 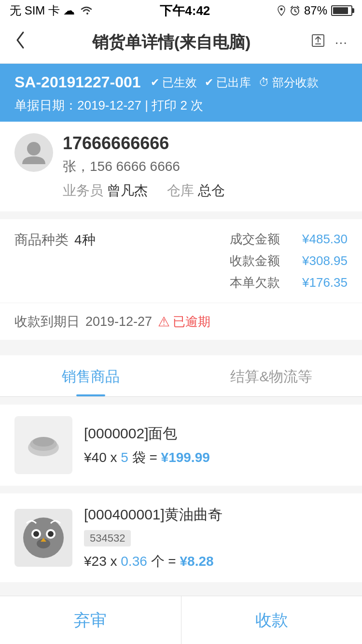 I want to click on category-value: 4种, so click(x=85, y=240).